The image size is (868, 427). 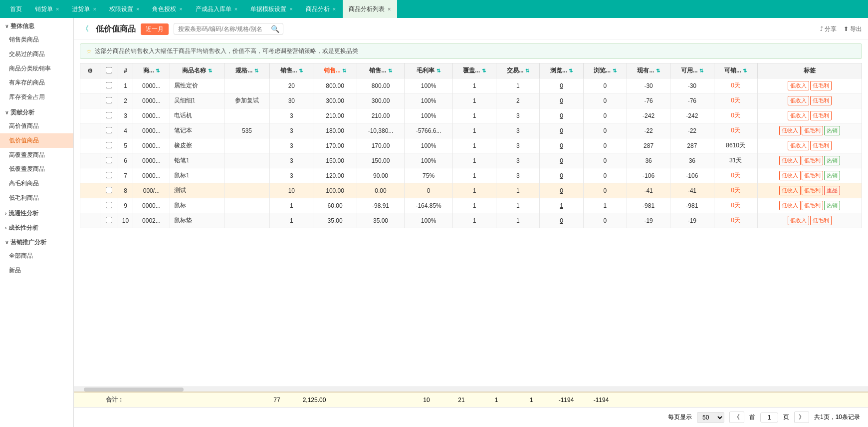 I want to click on checkbox-col-header, so click(x=109, y=71).